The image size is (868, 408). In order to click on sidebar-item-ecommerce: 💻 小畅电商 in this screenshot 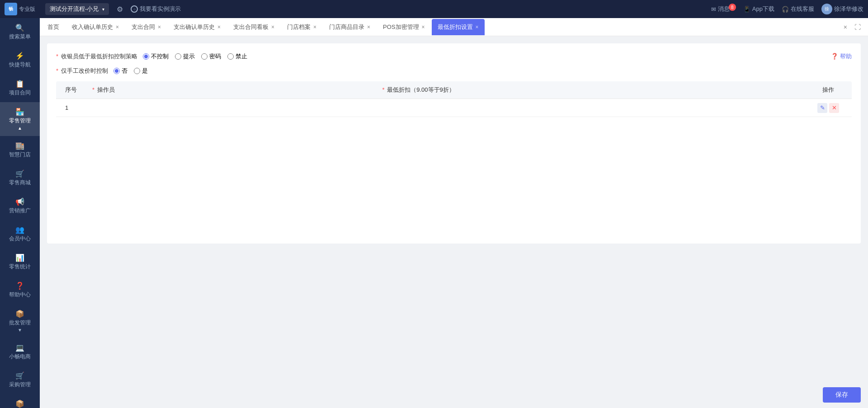, I will do `click(20, 352)`.